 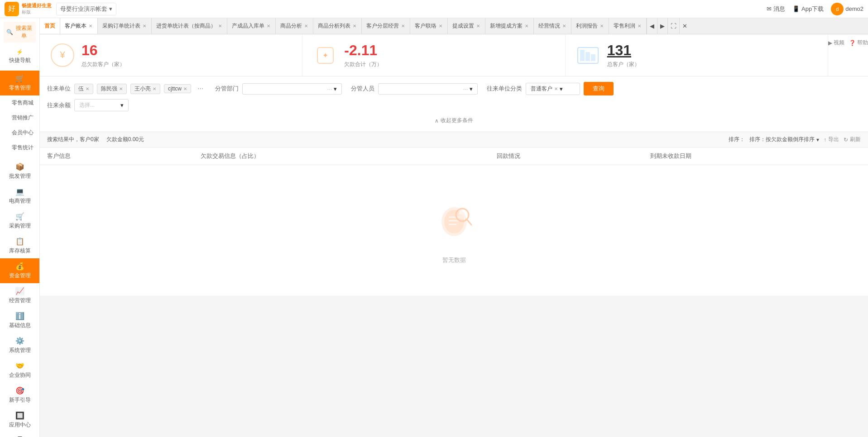 I want to click on finance-icon: 💰, so click(x=20, y=266).